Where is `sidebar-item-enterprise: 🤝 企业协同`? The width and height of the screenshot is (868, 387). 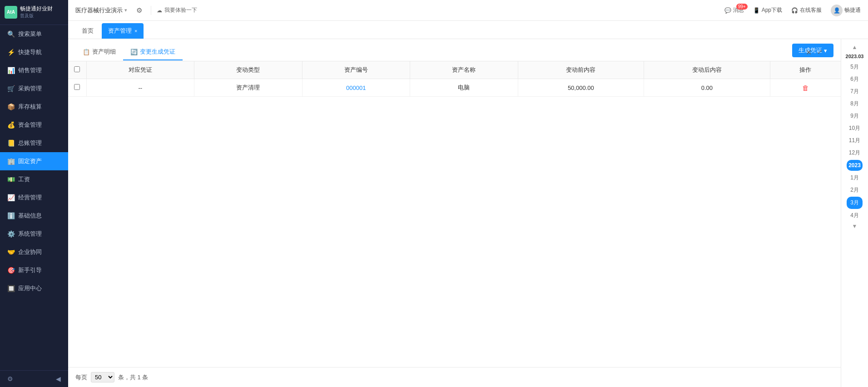
sidebar-item-enterprise: 🤝 企业协同 is located at coordinates (34, 252).